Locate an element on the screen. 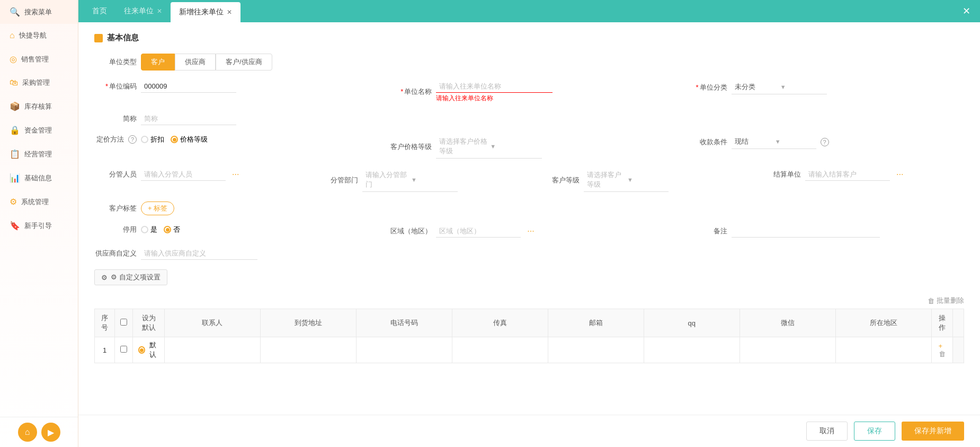 The height and width of the screenshot is (447, 980). row-delete-btn: 🗑 is located at coordinates (942, 354).